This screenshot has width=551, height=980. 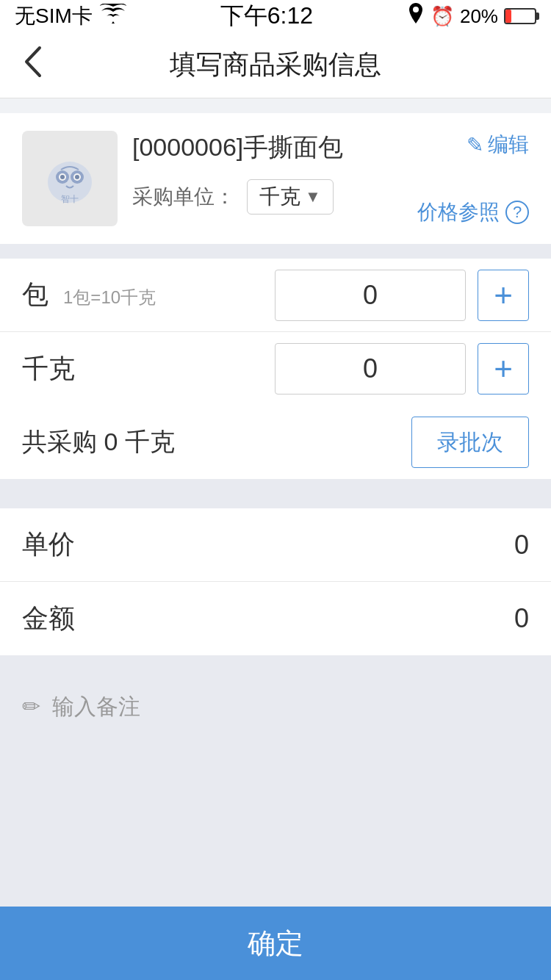 I want to click on kg-value: 0, so click(x=370, y=369).